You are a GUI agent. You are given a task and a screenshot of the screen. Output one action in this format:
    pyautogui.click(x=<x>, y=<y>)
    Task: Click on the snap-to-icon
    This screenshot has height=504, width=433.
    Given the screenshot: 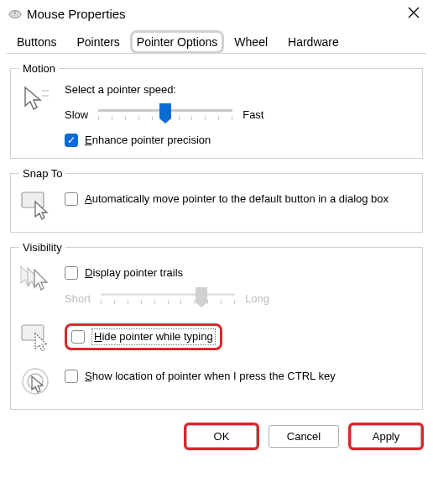 What is the action you would take?
    pyautogui.click(x=37, y=205)
    